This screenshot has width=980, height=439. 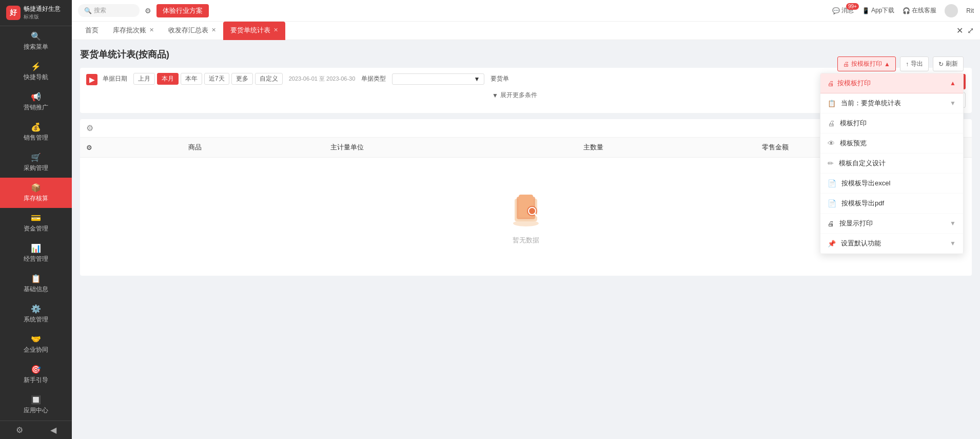 What do you see at coordinates (526, 11) in the screenshot?
I see `topbar: 🔍 搜索 ⚙ 体验行业方案 💬 消息 99+ 📱 App下载 🎧 在线客服 Ri…` at bounding box center [526, 11].